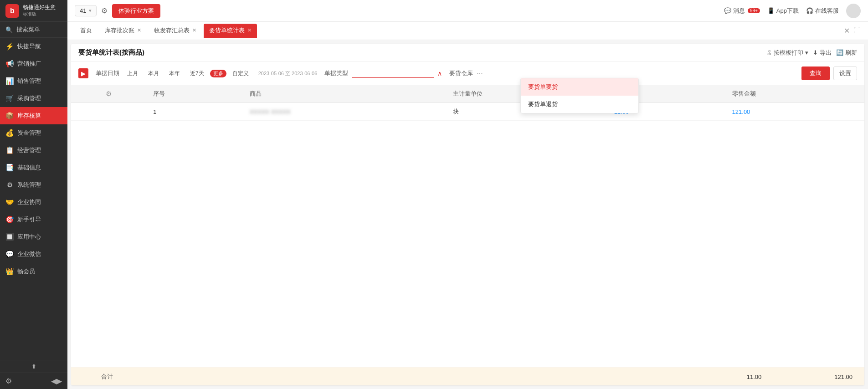  Describe the element at coordinates (34, 46) in the screenshot. I see `sidebar-item-quick-nav: ⚡快捷导航` at that location.